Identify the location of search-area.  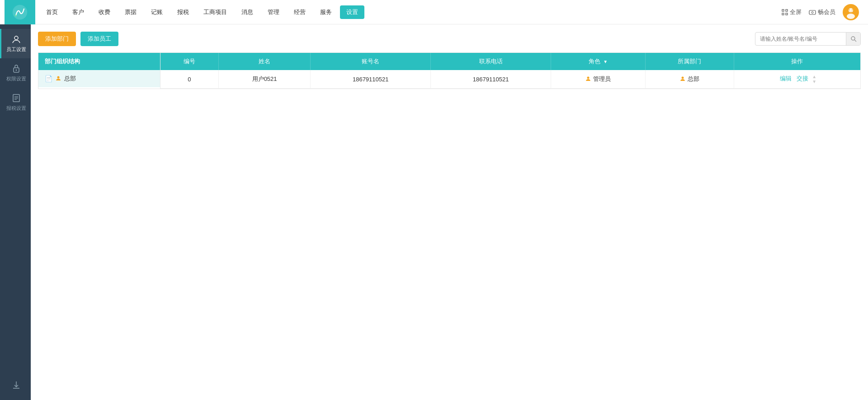
(808, 39).